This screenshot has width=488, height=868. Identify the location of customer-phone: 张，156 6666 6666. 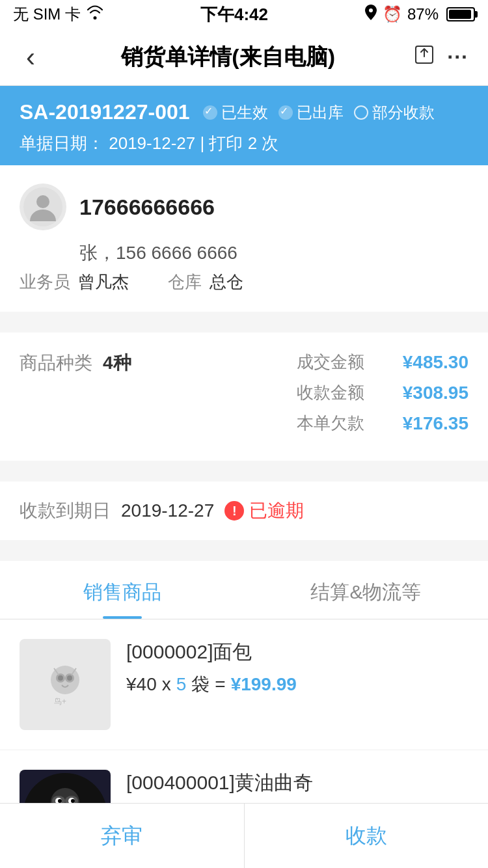
(274, 253).